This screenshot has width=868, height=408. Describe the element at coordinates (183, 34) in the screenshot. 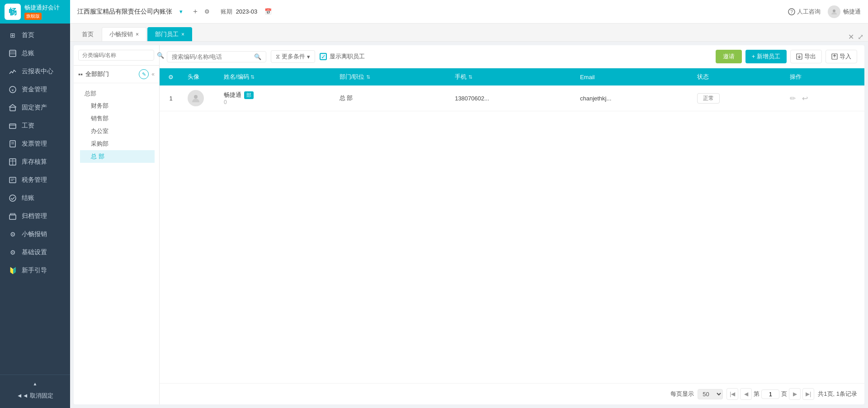

I see `tab-employees-close: ×` at that location.